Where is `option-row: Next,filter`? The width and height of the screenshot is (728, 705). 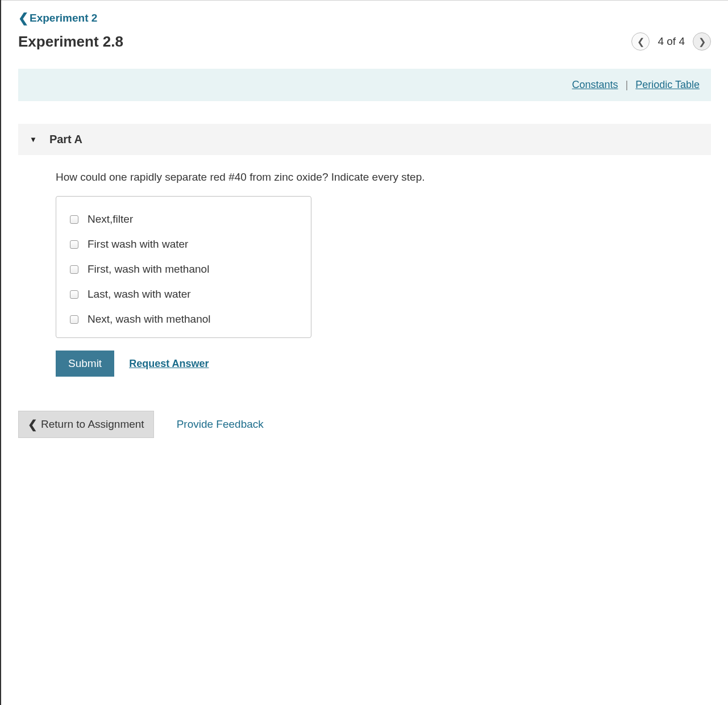
option-row: Next,filter is located at coordinates (184, 219).